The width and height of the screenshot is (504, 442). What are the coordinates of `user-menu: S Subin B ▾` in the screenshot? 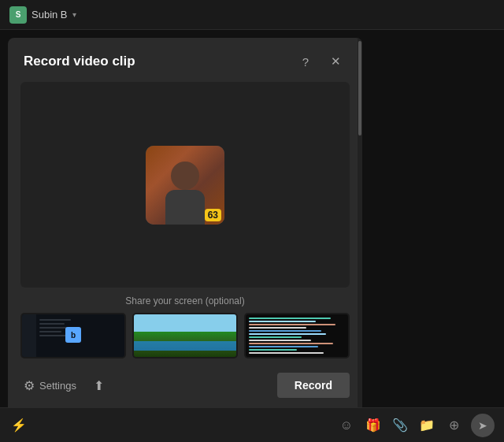 It's located at (43, 15).